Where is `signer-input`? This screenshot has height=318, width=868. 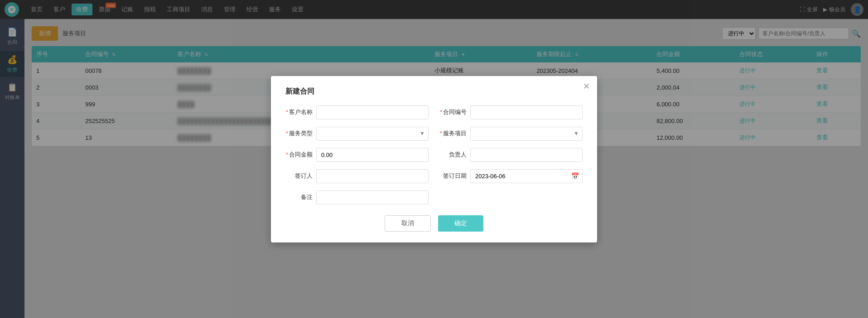
signer-input is located at coordinates (372, 176).